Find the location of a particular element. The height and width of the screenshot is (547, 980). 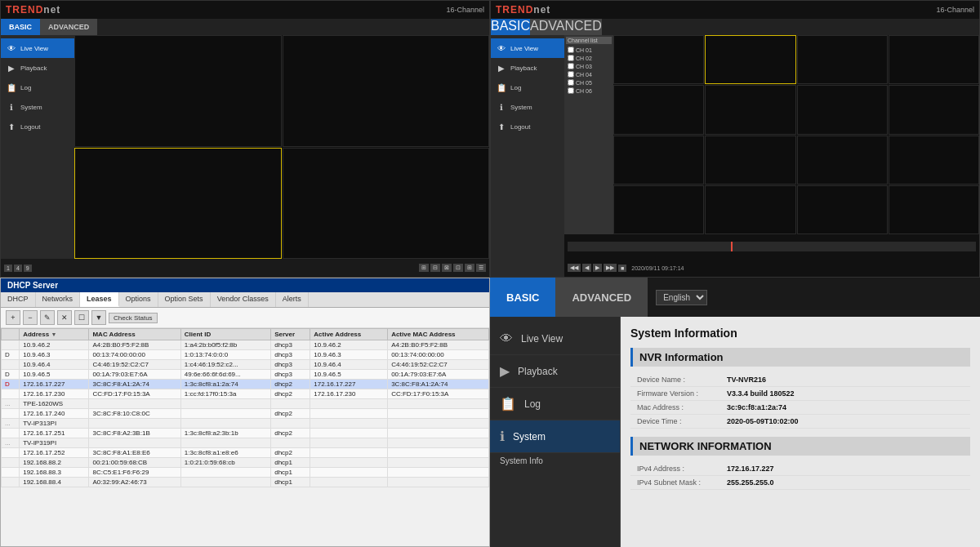

nvr2-ch-6: CH 06 is located at coordinates (589, 91).